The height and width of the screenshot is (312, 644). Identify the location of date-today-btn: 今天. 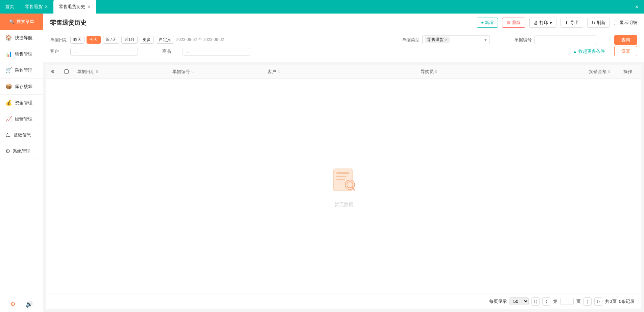
(94, 40).